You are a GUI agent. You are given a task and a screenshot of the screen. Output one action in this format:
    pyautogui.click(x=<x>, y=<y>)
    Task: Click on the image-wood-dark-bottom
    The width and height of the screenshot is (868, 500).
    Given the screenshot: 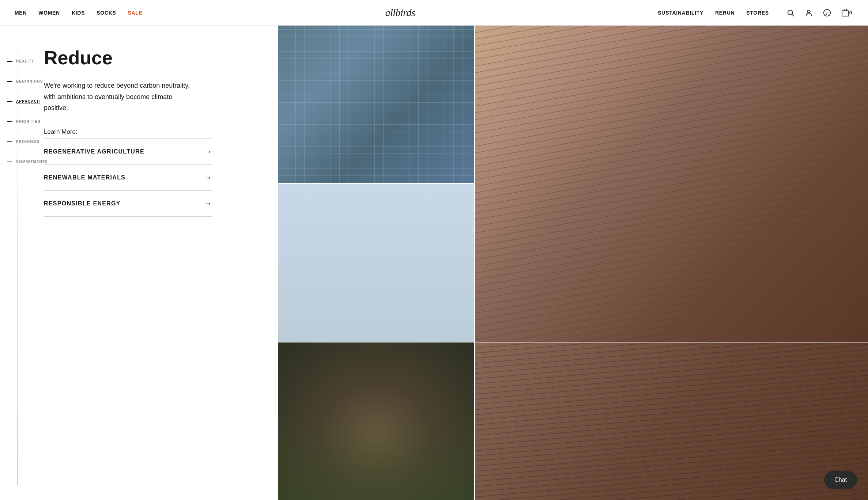 What is the action you would take?
    pyautogui.click(x=671, y=421)
    